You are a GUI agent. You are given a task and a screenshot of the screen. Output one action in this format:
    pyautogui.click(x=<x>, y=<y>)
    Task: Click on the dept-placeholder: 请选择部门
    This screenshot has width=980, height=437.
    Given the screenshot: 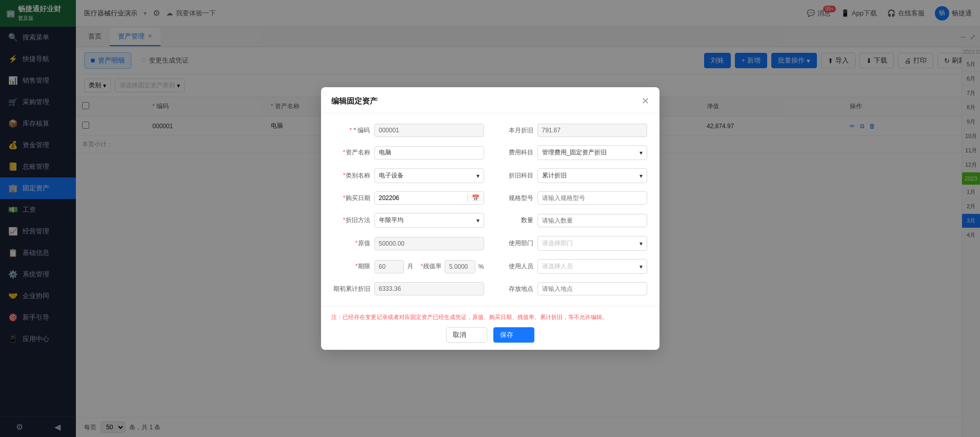 What is the action you would take?
    pyautogui.click(x=557, y=243)
    